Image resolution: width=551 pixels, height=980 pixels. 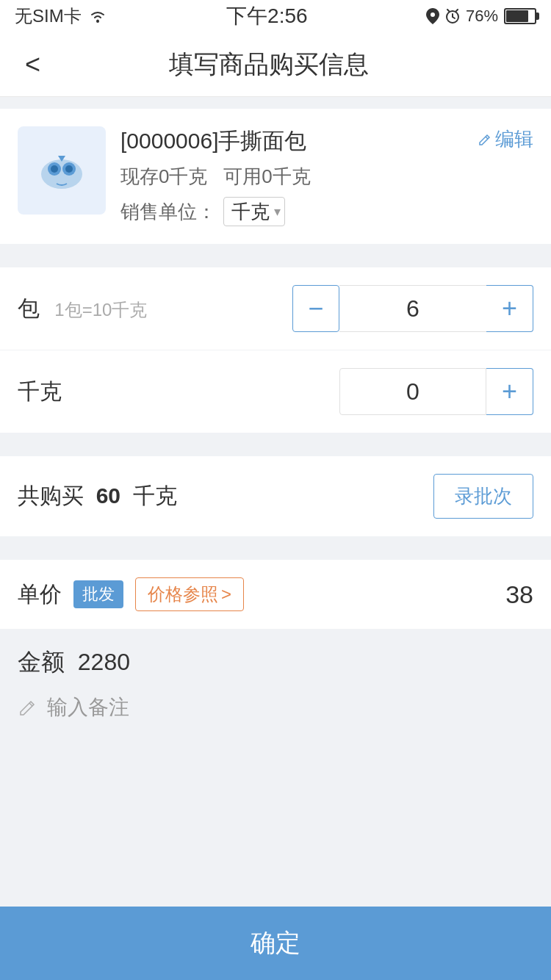 What do you see at coordinates (481, 16) in the screenshot?
I see `status-right: 76%` at bounding box center [481, 16].